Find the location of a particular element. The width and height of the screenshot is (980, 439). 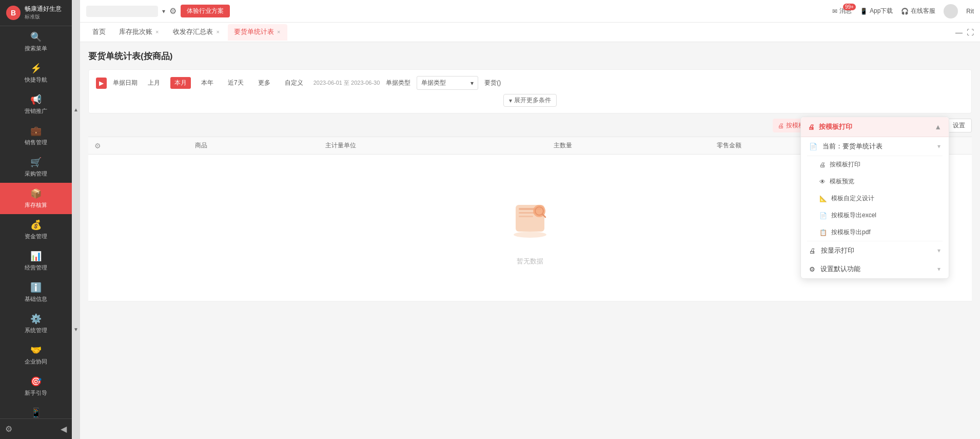

sidebar-item-label: 新手引导 is located at coordinates (36, 393).